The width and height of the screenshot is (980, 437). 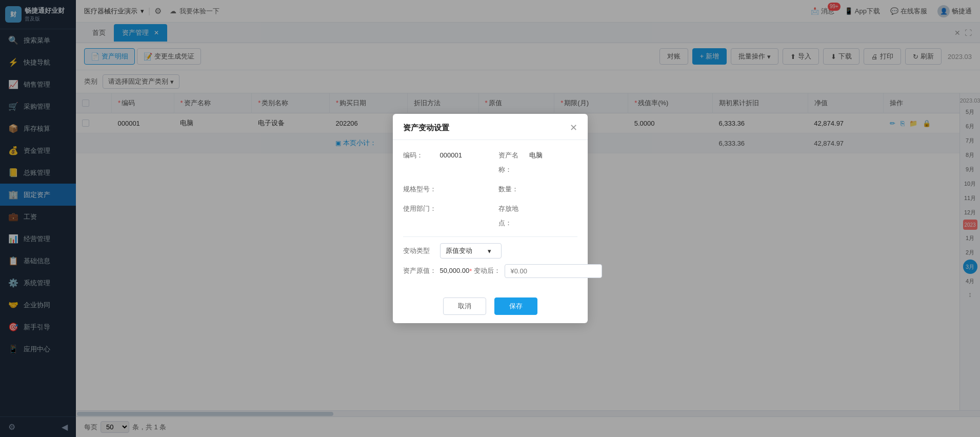 What do you see at coordinates (509, 216) in the screenshot?
I see `location-label: 存放地点：` at bounding box center [509, 216].